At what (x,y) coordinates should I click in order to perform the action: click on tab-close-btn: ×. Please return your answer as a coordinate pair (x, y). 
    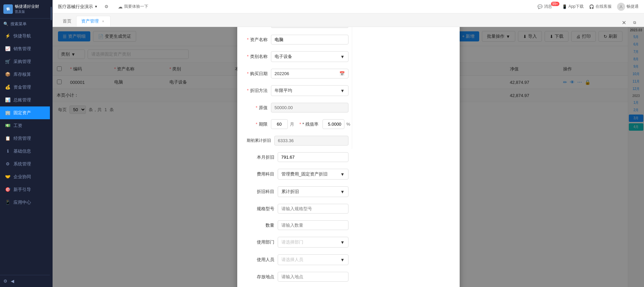
    Looking at the image, I should click on (103, 21).